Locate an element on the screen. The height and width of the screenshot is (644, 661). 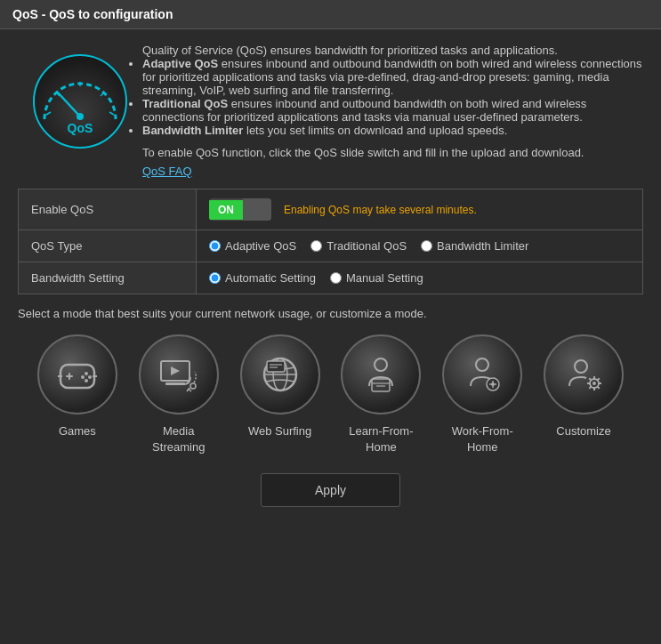
traditional-qos-radio is located at coordinates (317, 246).